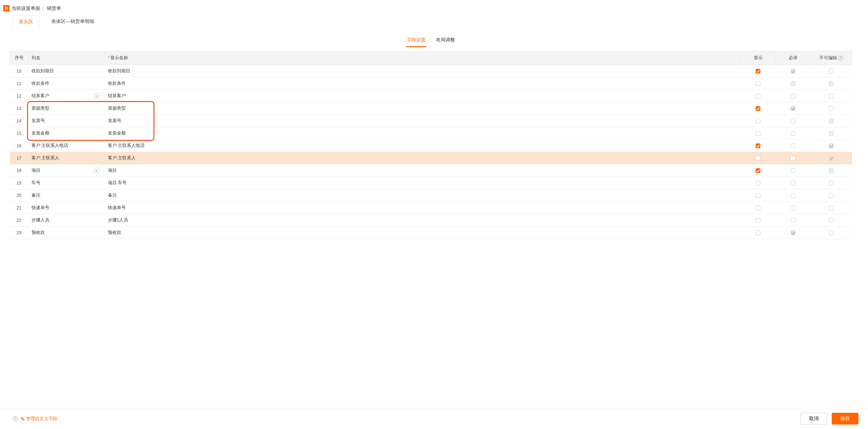  What do you see at coordinates (423, 208) in the screenshot?
I see `row-display-name: 快递单号` at bounding box center [423, 208].